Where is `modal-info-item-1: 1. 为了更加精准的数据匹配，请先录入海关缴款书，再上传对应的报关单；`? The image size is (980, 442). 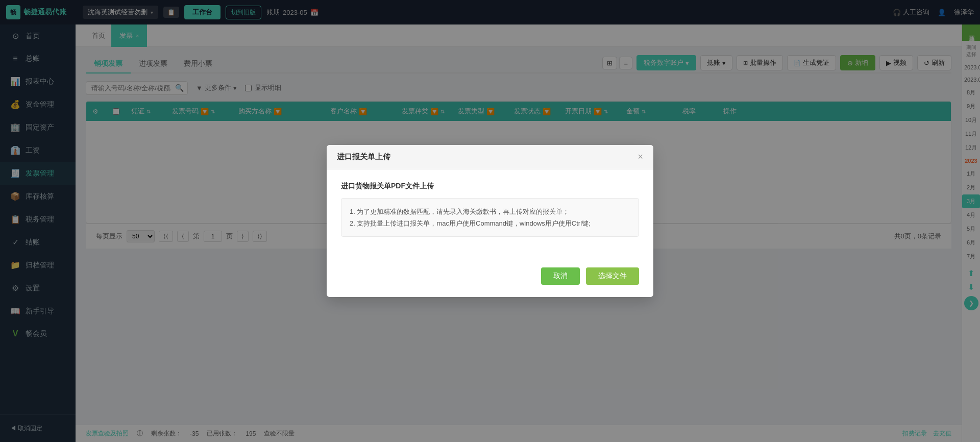 modal-info-item-1: 1. 为了更加精准的数据匹配，请先录入海关缴款书，再上传对应的报关单； is located at coordinates (490, 211).